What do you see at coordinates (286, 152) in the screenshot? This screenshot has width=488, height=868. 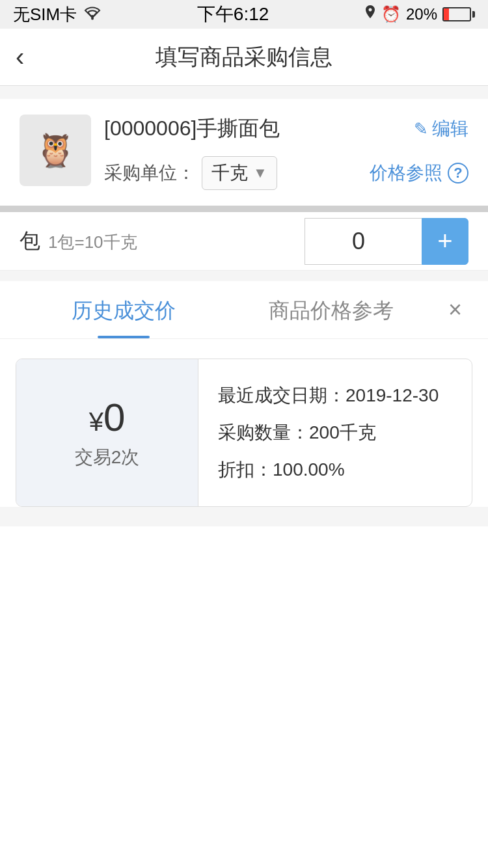 I see `product-info: [0000006]手撕面包 ✎ 编辑 采购单位： 千克 ▼ 价格参照 ?` at bounding box center [286, 152].